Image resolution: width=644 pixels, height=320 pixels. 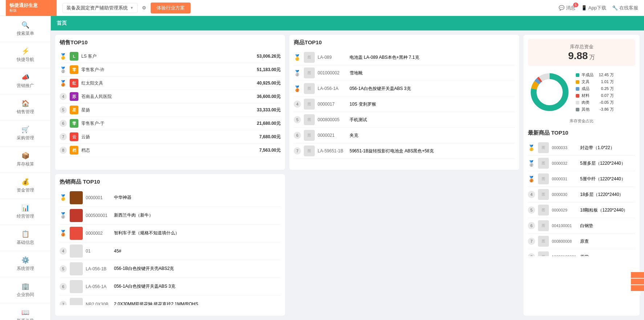 I want to click on list-item: 7 图 LA-59651-1B 59651-1B旋转投影灯电池盒 ABS黑色+5…, so click(x=404, y=151).